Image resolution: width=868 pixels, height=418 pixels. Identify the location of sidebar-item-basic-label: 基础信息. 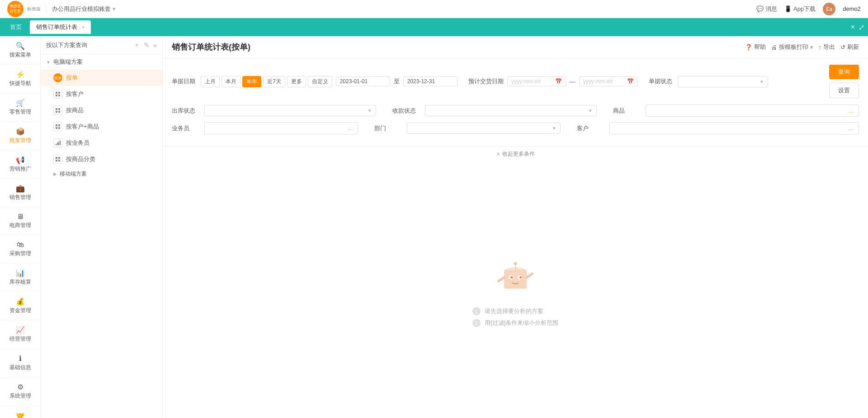
(20, 367).